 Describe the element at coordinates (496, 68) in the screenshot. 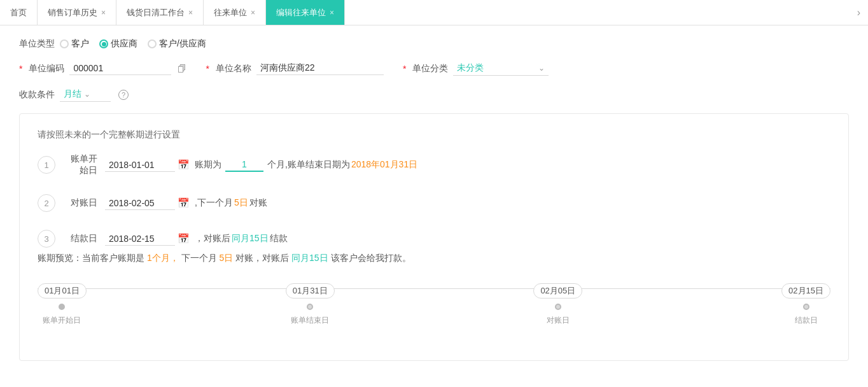

I see `unit-category-value: 未分类` at that location.